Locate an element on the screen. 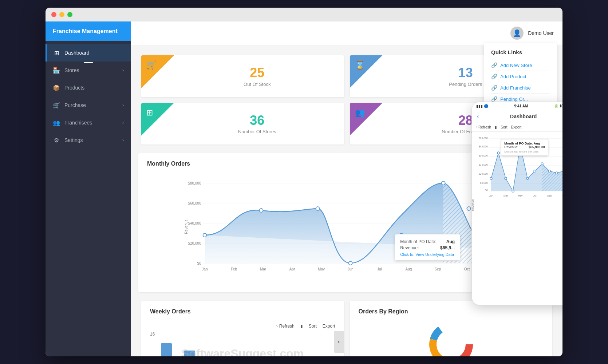  quick-link-add-product: 🔗 Add Product is located at coordinates (520, 76).